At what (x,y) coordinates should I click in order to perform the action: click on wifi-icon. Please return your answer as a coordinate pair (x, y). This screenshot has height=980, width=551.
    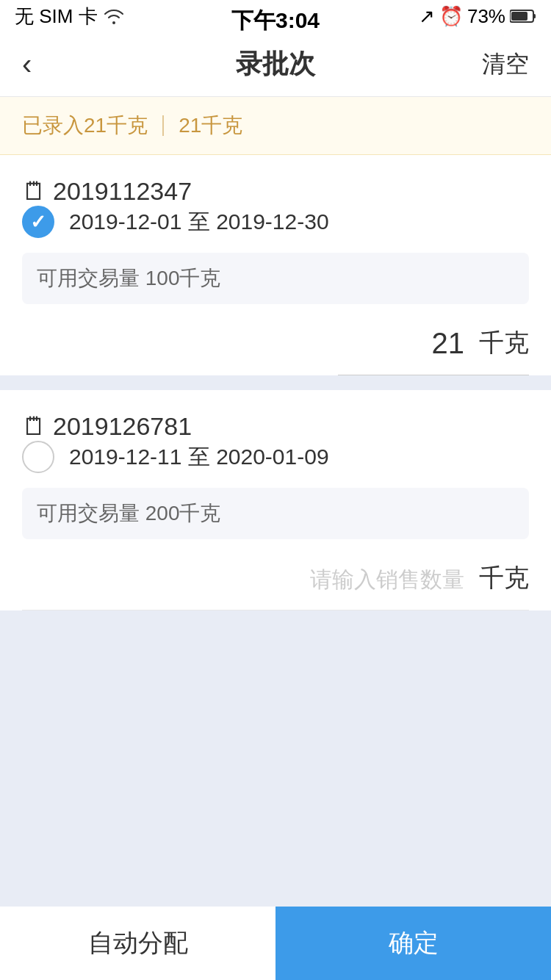
    Looking at the image, I should click on (114, 16).